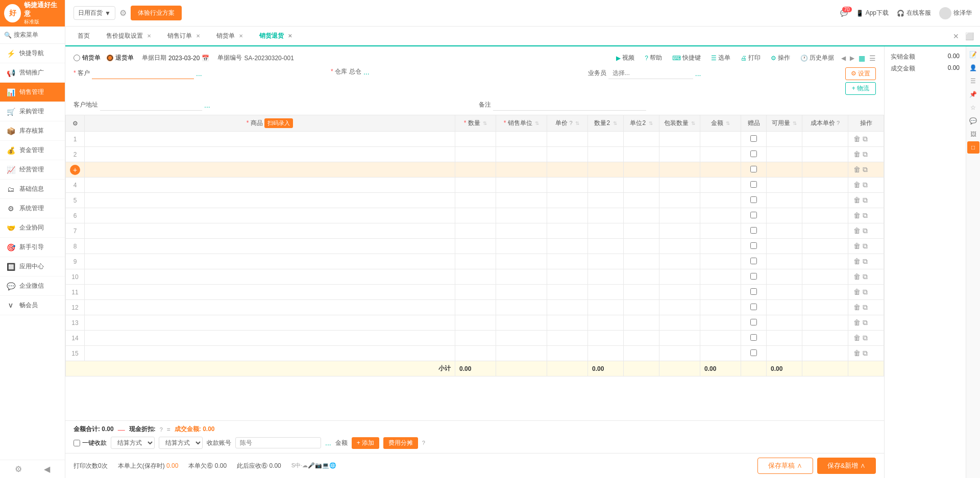 This screenshot has width=980, height=478. I want to click on video-btn: ▶ 视频, so click(625, 58).